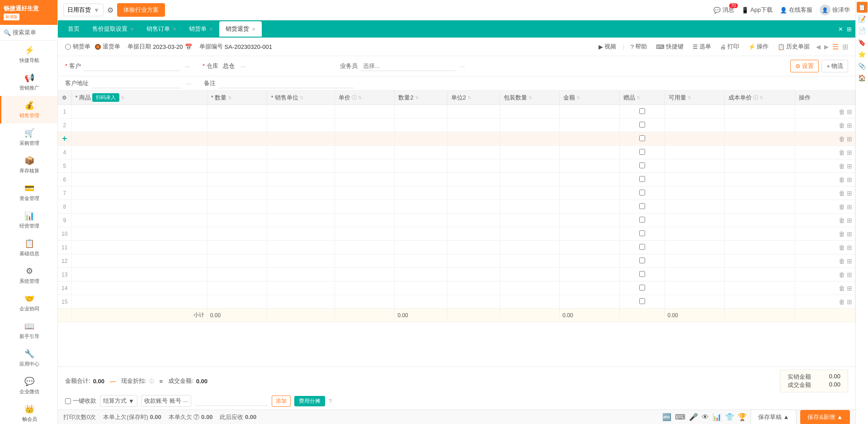  I want to click on app-download-btn: 📱 App下载, so click(757, 10).